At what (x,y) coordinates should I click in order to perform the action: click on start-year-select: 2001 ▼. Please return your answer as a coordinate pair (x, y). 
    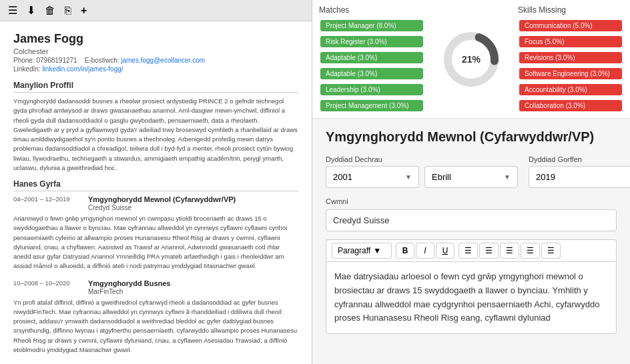
    Looking at the image, I should click on (372, 177).